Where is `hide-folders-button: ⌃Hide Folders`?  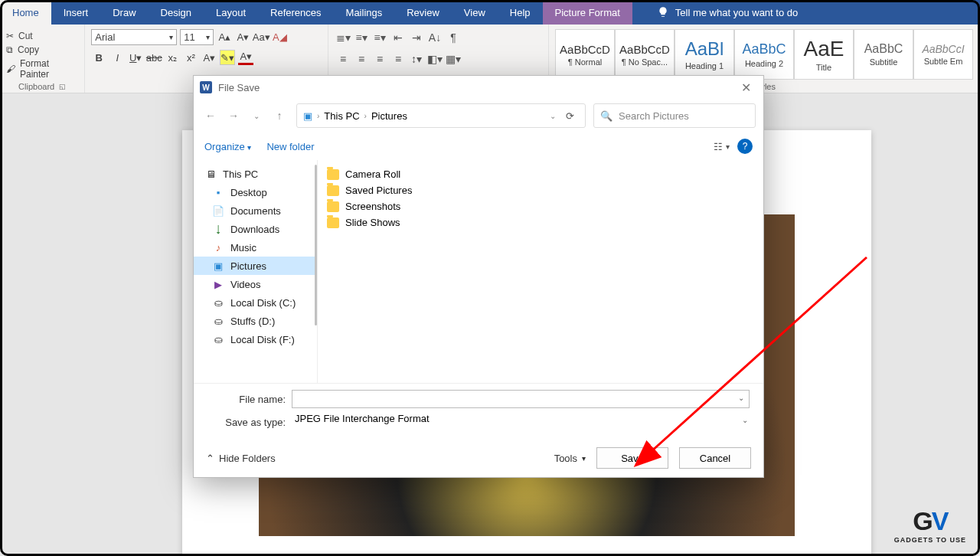 hide-folders-button: ⌃Hide Folders is located at coordinates (240, 458).